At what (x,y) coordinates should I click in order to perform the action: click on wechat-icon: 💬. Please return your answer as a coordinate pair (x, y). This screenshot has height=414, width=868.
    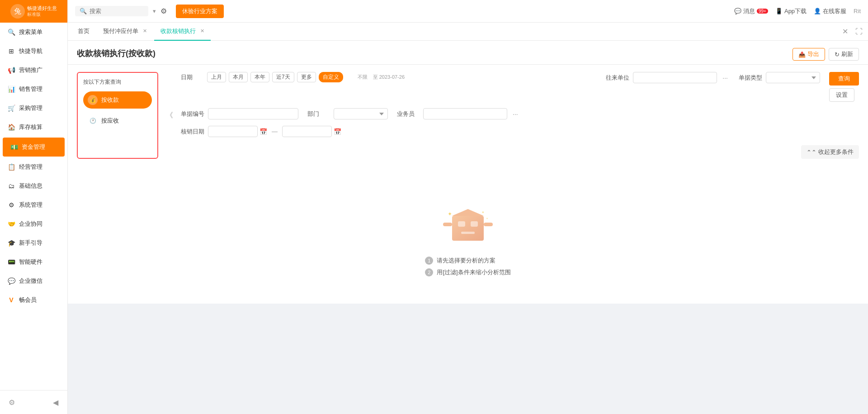
    Looking at the image, I should click on (11, 281).